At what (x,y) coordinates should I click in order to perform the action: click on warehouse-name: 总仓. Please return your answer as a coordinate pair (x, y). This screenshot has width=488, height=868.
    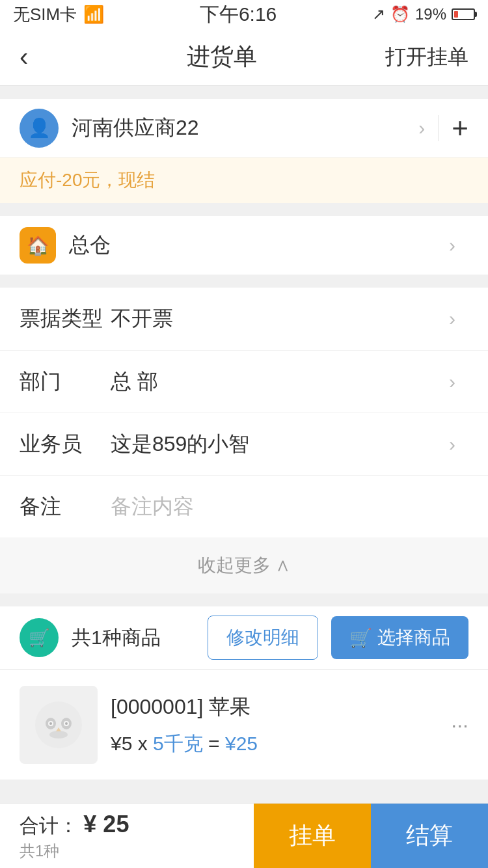
    Looking at the image, I should click on (259, 245).